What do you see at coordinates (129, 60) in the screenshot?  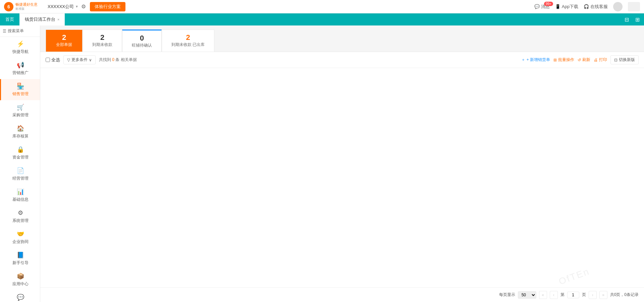 I see `found-suffix: 相关单据` at bounding box center [129, 60].